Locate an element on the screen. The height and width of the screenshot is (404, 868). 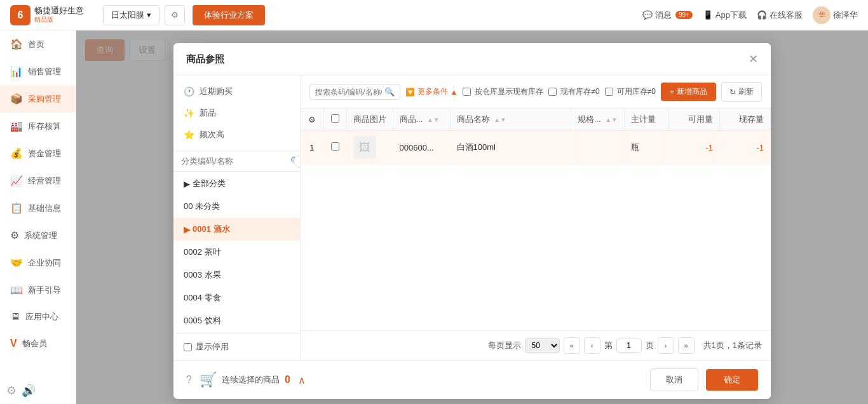
top-nav: 6 畅捷通好生意 精品版 日太阳膜 ▾ ⚙ 体验行业方案 💬 消息 99+ 📱 … is located at coordinates (434, 15).